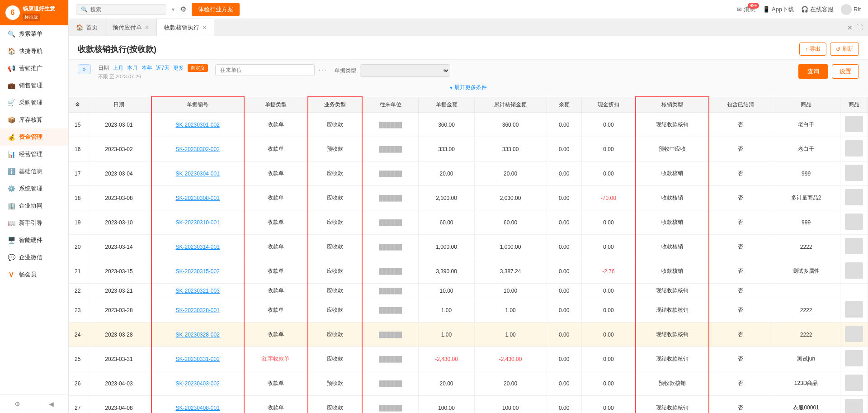  Describe the element at coordinates (34, 189) in the screenshot. I see `sidebar-item-system: ⚙️ 系统管理` at that location.